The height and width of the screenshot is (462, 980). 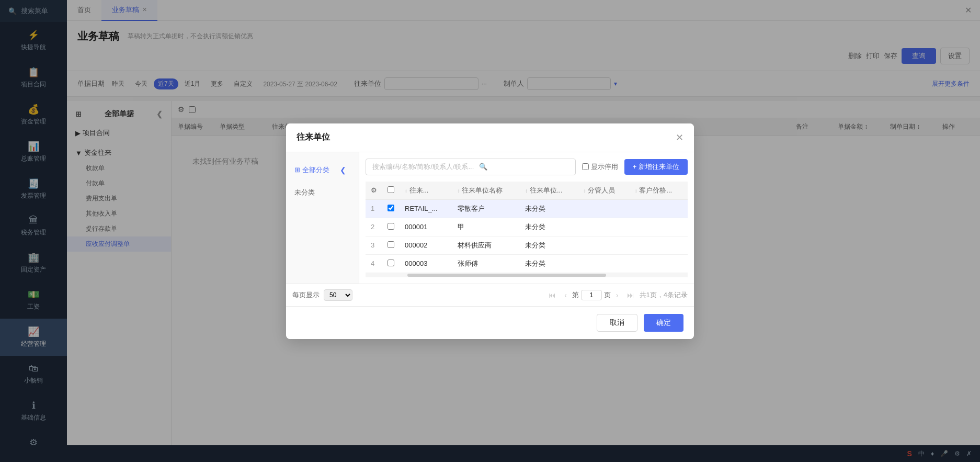 What do you see at coordinates (575, 295) in the screenshot?
I see `page-label: 第` at bounding box center [575, 295].